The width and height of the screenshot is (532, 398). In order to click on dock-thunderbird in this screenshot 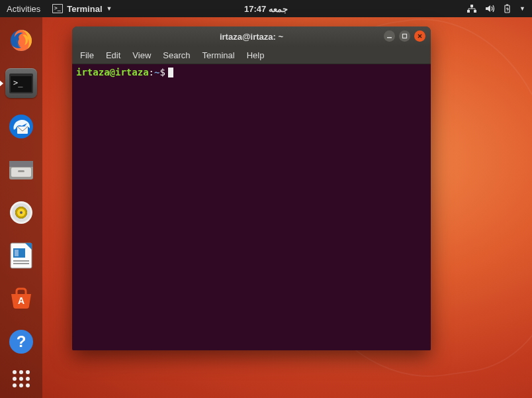, I will do `click(21, 126)`.